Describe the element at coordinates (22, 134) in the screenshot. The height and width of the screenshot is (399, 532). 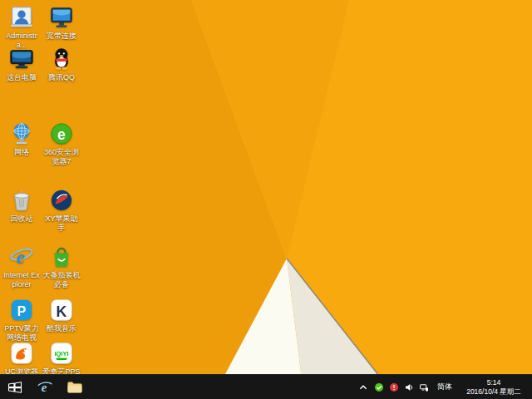
I see `network-icon` at that location.